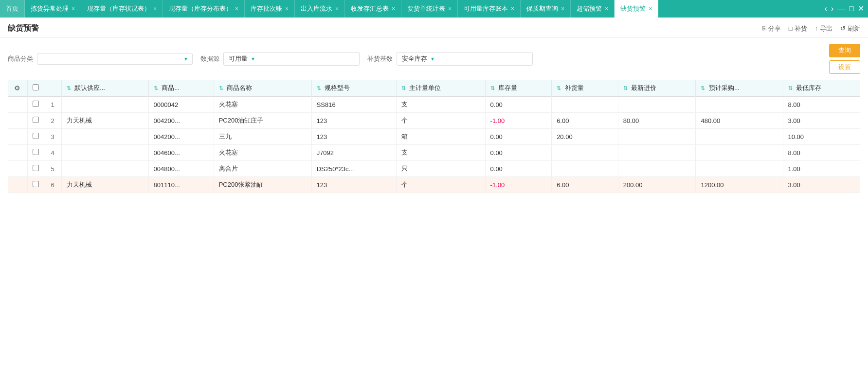  Describe the element at coordinates (53, 9) in the screenshot. I see `tab-abnormal: 拣货异常处理 ×` at that location.